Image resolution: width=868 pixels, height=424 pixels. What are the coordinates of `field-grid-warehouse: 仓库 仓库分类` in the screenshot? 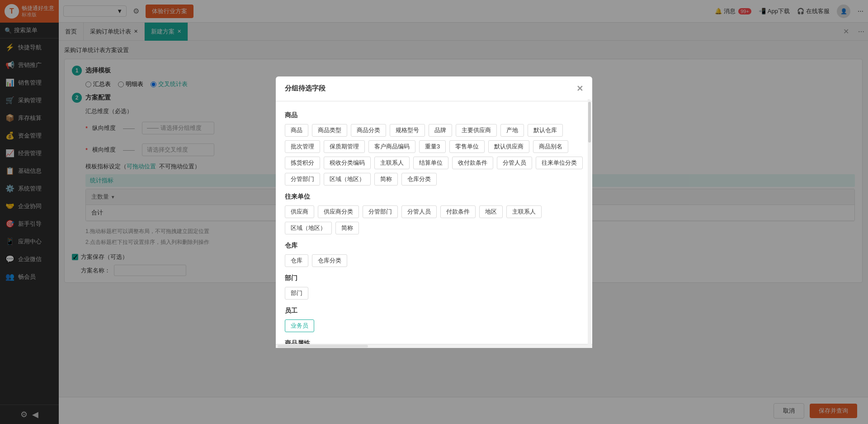 It's located at (434, 261).